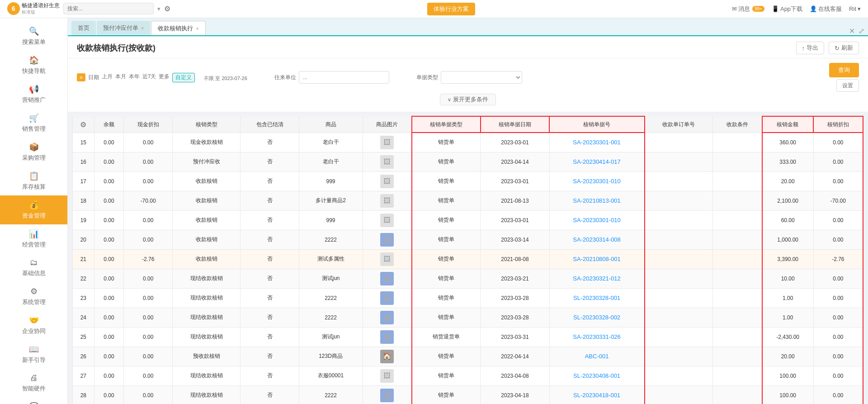  What do you see at coordinates (33, 296) in the screenshot?
I see `sidebar-item-system: ⚙ 系统管理` at bounding box center [33, 296].